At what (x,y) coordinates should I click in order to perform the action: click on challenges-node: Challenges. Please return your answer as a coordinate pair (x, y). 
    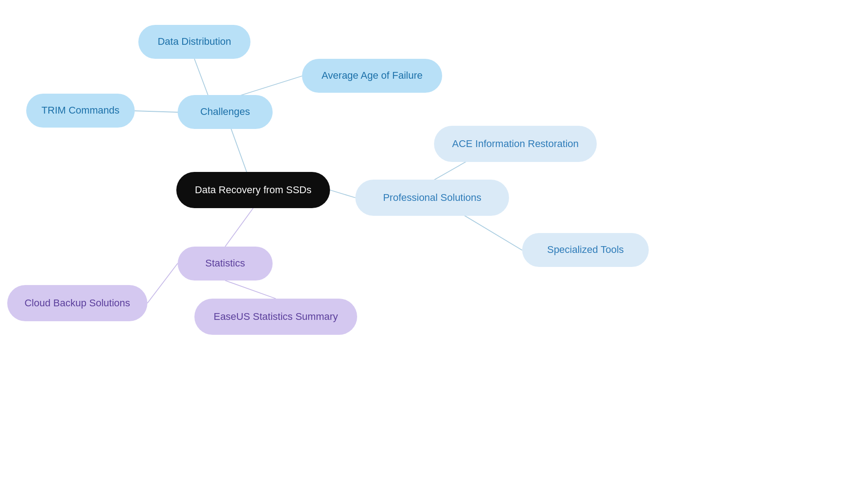
    Looking at the image, I should click on (225, 112).